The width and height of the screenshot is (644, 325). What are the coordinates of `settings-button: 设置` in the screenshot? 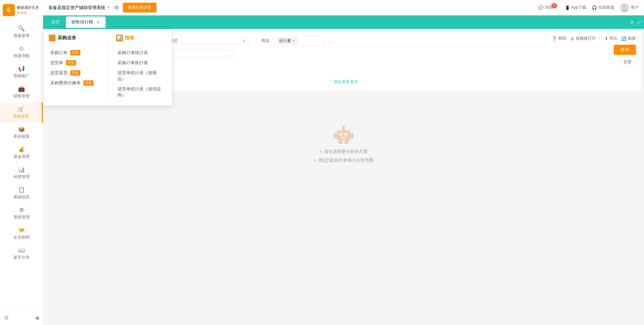 It's located at (628, 62).